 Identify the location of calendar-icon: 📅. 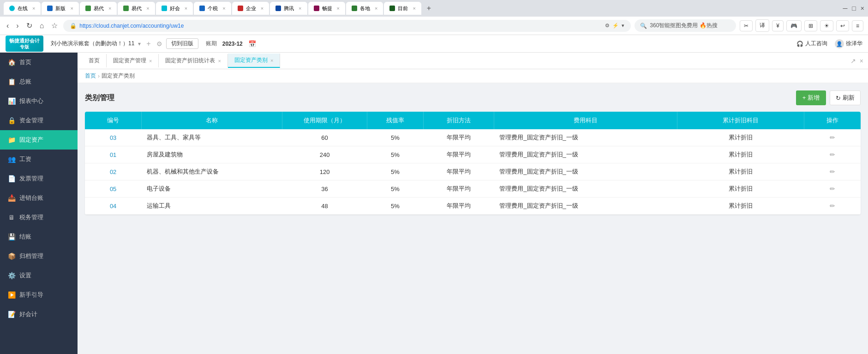
(252, 44).